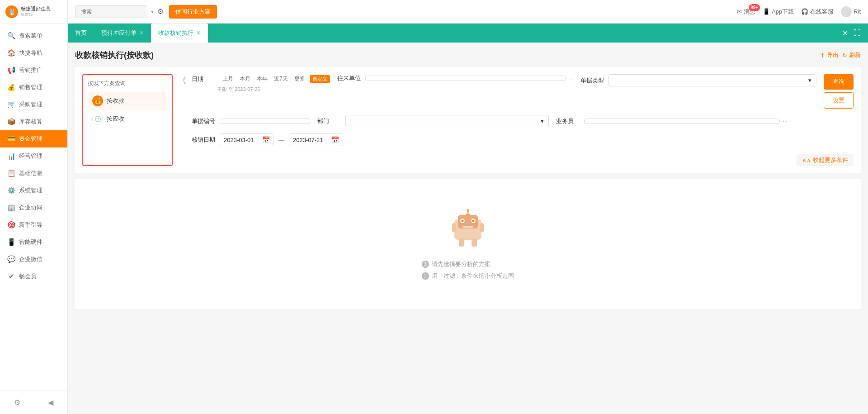 This screenshot has height=414, width=868. Describe the element at coordinates (851, 12) in the screenshot. I see `user-avatar-area: Rit` at that location.